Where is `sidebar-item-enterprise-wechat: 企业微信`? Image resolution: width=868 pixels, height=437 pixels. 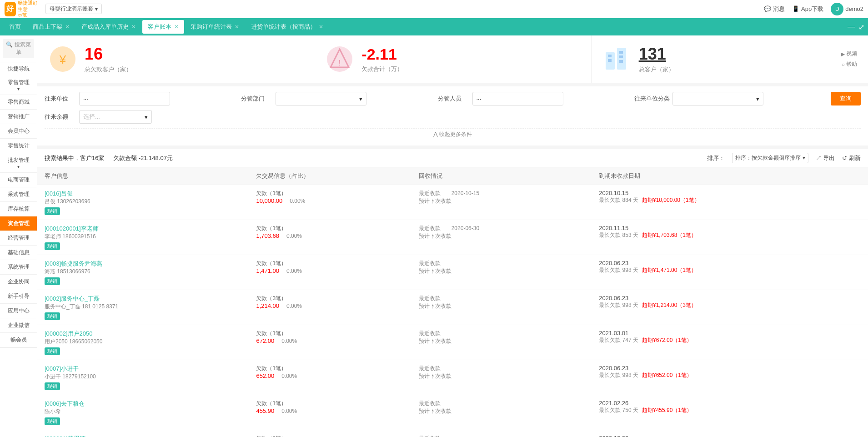 sidebar-item-enterprise-wechat: 企业微信 is located at coordinates (18, 326).